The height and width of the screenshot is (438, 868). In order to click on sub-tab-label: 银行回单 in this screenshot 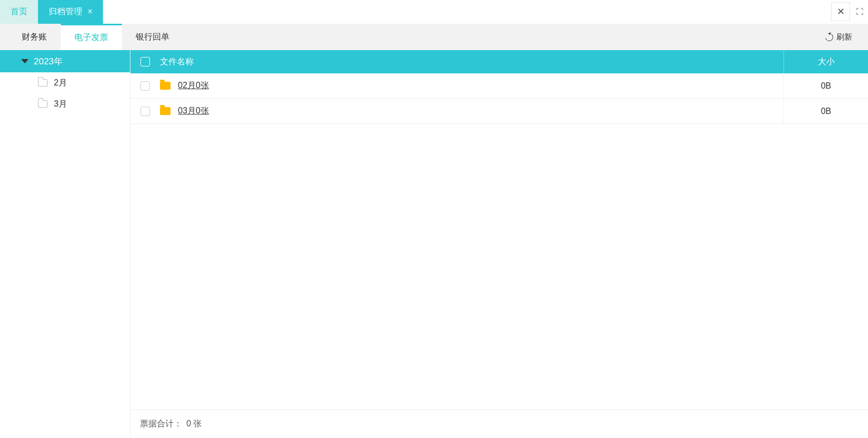, I will do `click(153, 37)`.